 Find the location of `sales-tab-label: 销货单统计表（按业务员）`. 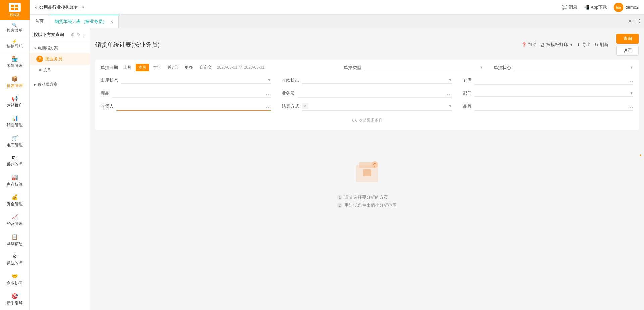

sales-tab-label: 销货单统计表（按业务员） is located at coordinates (81, 22).